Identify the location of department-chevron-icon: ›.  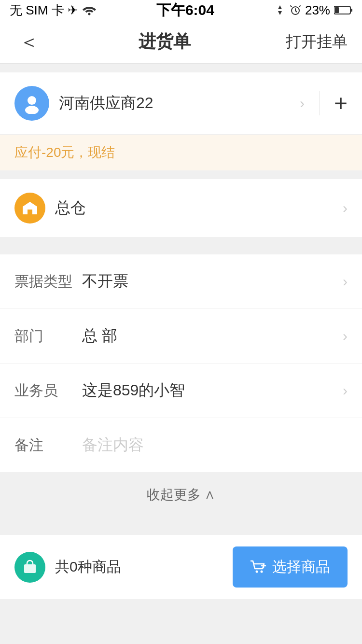
(345, 336).